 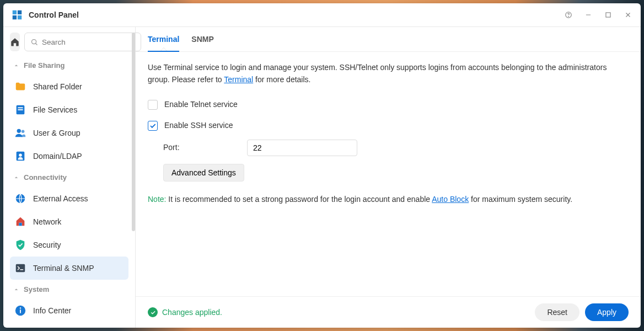 I want to click on port-label: Port:, so click(x=202, y=148).